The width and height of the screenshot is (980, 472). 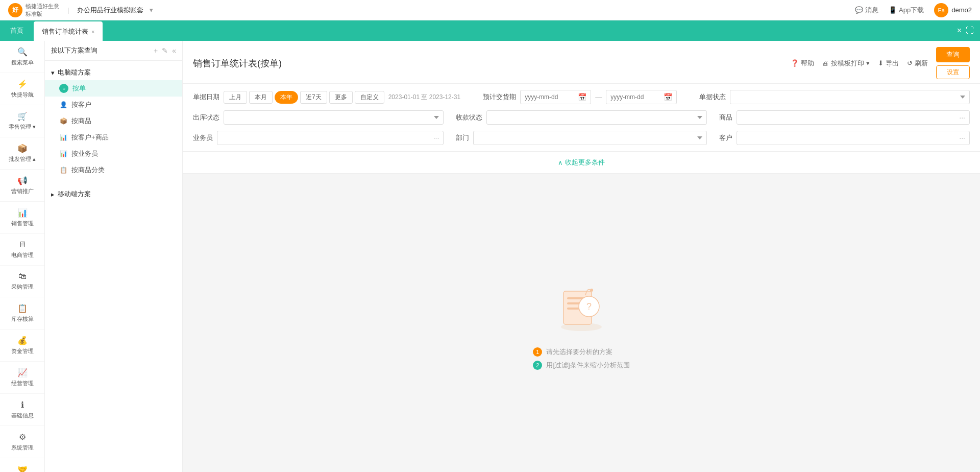 I want to click on scheme-edit-btn: ✎, so click(x=165, y=51).